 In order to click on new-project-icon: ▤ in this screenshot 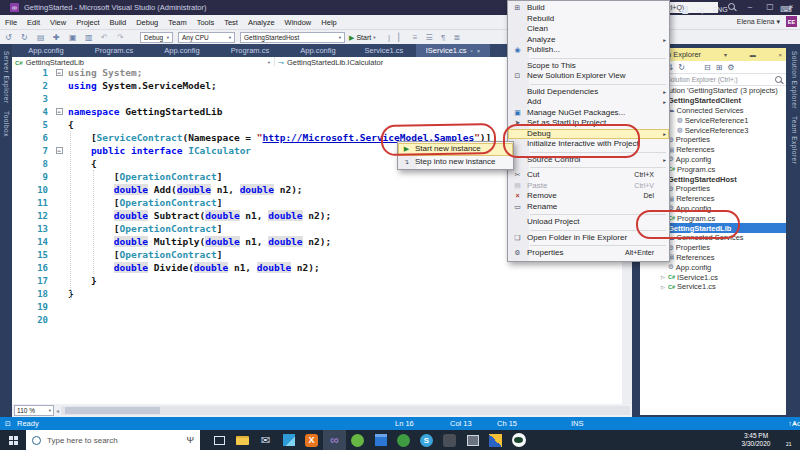, I will do `click(41, 38)`.